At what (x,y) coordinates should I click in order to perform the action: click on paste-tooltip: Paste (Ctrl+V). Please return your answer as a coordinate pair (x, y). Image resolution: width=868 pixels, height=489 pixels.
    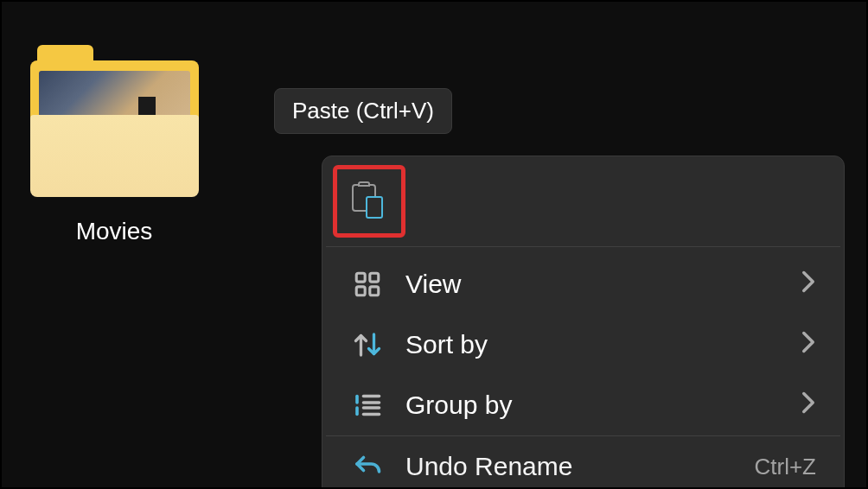
    Looking at the image, I should click on (363, 111).